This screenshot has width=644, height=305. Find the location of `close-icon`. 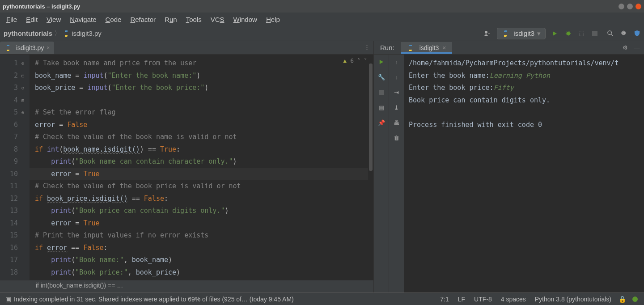

close-icon is located at coordinates (639, 6).